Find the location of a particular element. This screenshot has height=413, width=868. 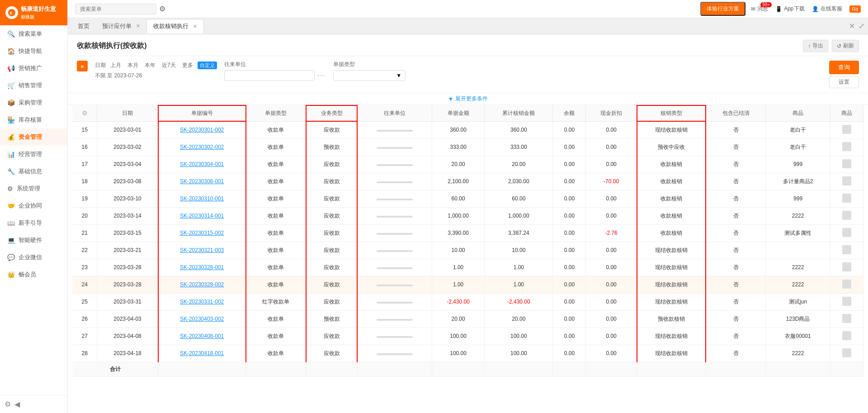

app-download-button: 📱 App下载 is located at coordinates (790, 9).